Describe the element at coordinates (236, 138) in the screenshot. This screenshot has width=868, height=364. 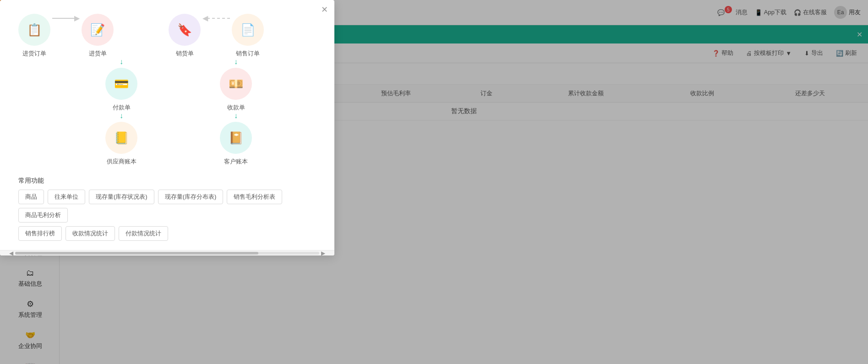
I see `customer-ledger-circle: 📔` at that location.